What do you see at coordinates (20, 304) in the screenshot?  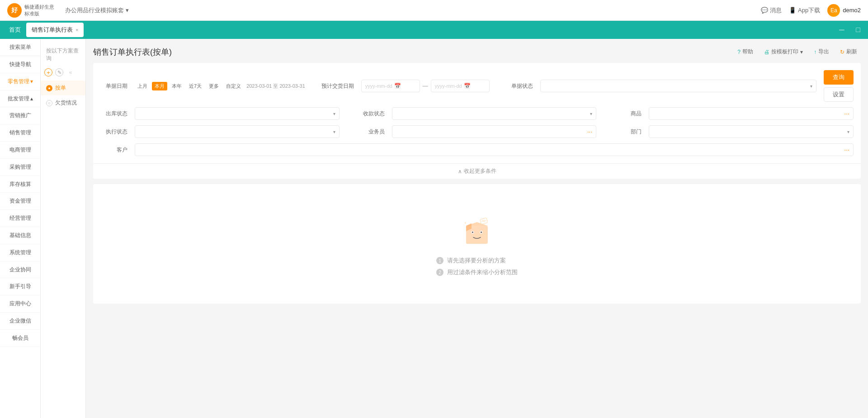 I see `sidebar-item-app-center: 应用中心` at bounding box center [20, 304].